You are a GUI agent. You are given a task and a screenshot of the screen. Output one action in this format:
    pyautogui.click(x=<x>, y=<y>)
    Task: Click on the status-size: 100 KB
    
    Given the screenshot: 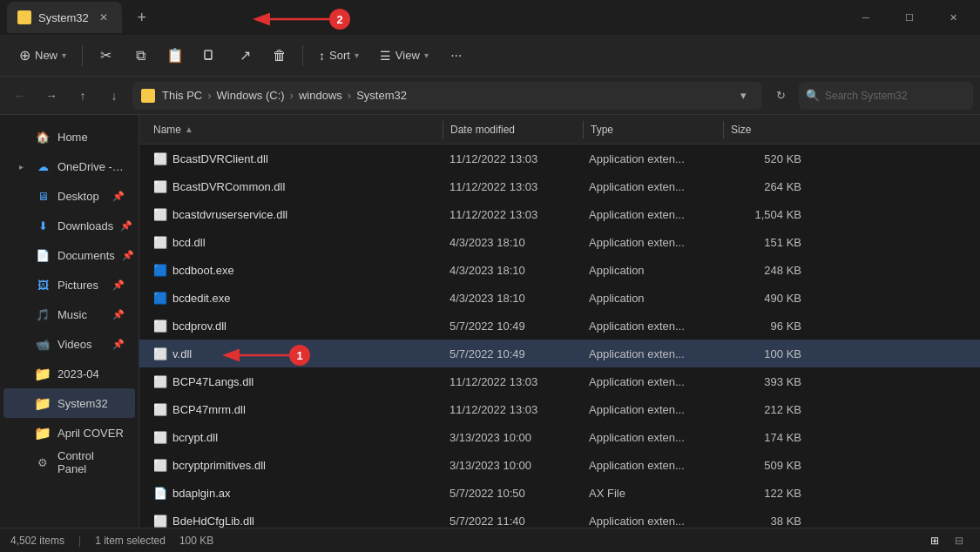 What is the action you would take?
    pyautogui.click(x=197, y=541)
    